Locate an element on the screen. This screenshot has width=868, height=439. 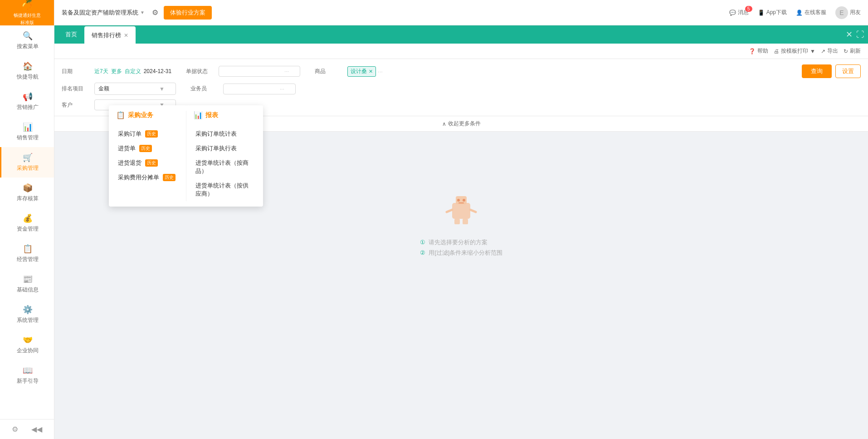
item-label: 采购订单执行表 is located at coordinates (216, 148).